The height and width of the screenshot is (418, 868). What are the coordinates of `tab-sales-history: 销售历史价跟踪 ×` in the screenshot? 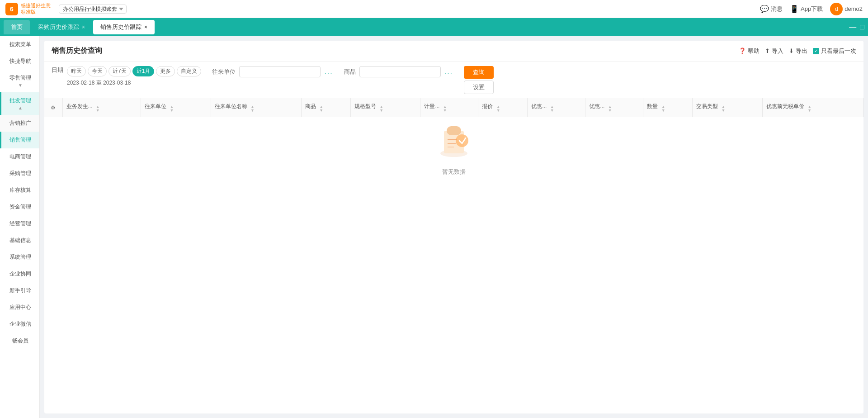 It's located at (124, 27).